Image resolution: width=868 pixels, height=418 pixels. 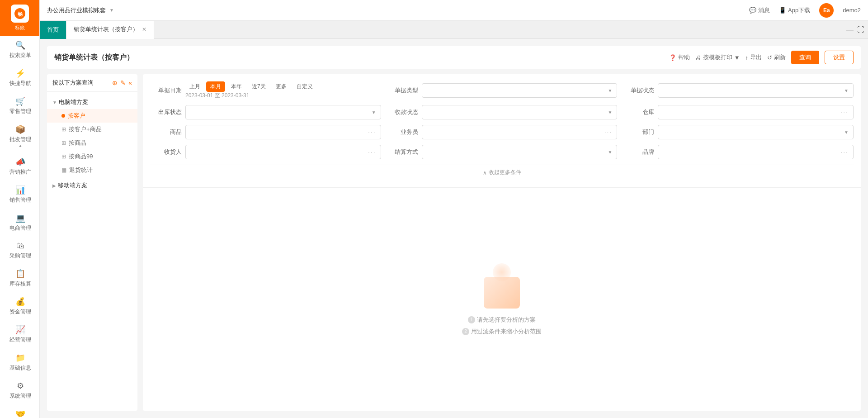 I want to click on outbound-control: ▼, so click(x=283, y=112).